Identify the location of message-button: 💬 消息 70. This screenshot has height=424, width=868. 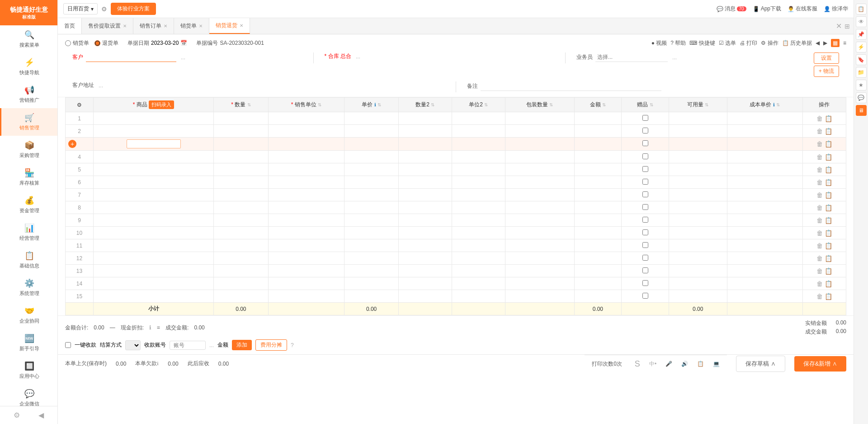
(731, 9).